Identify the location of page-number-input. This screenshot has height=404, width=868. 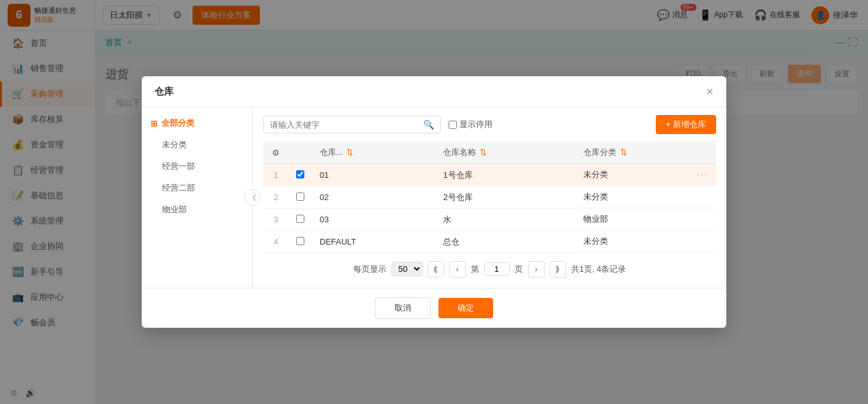
(497, 269).